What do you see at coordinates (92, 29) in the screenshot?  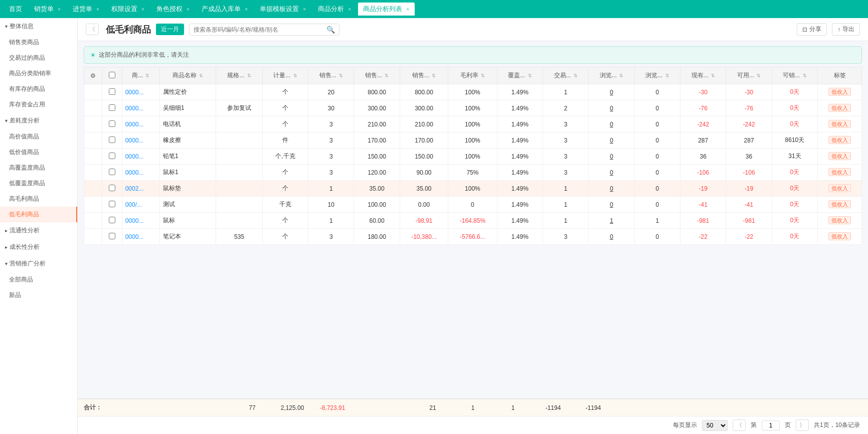 I see `collapse-sidebar-button: 《` at bounding box center [92, 29].